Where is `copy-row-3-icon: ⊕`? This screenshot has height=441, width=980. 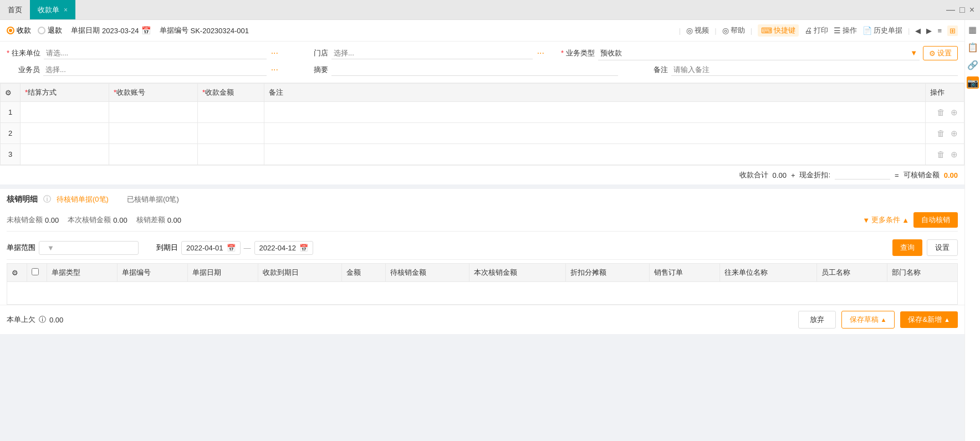 copy-row-3-icon: ⊕ is located at coordinates (955, 154).